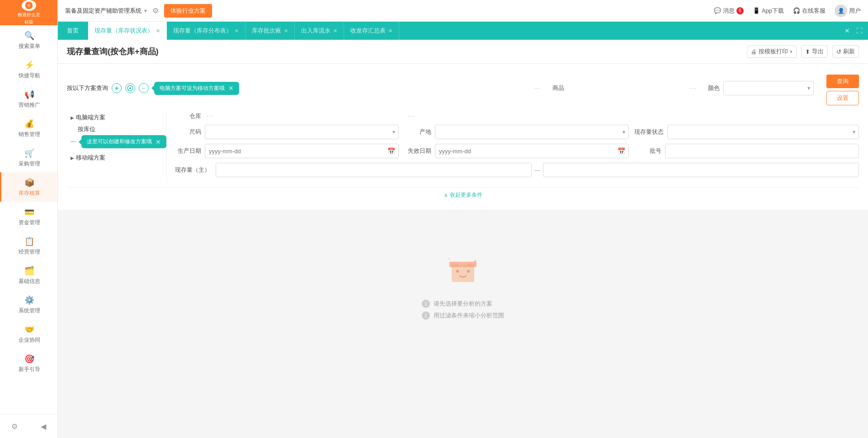  I want to click on query-btn: 查询, so click(843, 81).